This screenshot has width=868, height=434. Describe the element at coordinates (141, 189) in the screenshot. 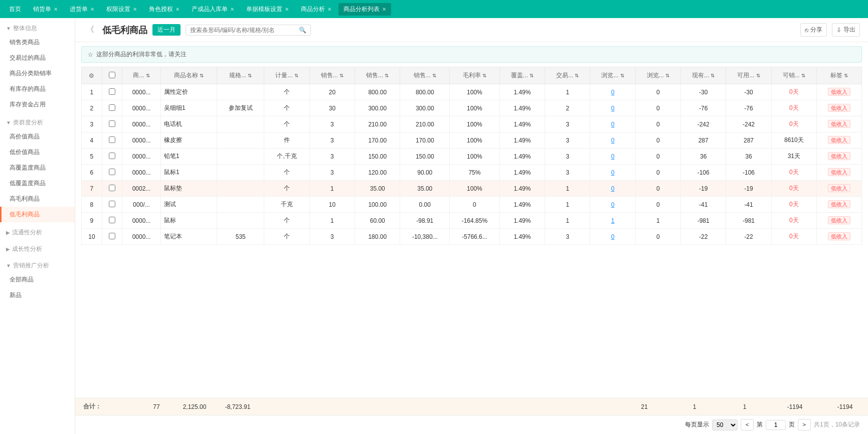

I see `row-code: 0002...` at that location.